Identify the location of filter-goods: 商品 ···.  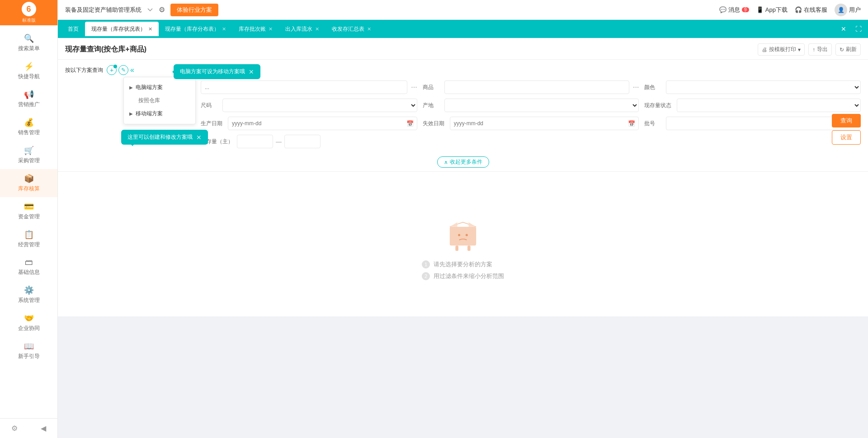
(531, 87).